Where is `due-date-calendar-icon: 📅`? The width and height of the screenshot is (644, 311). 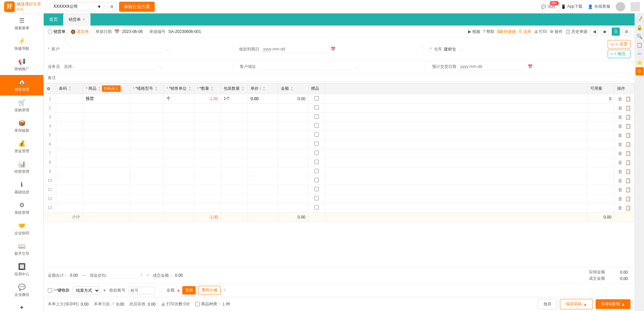
due-date-calendar-icon: 📅 is located at coordinates (333, 49).